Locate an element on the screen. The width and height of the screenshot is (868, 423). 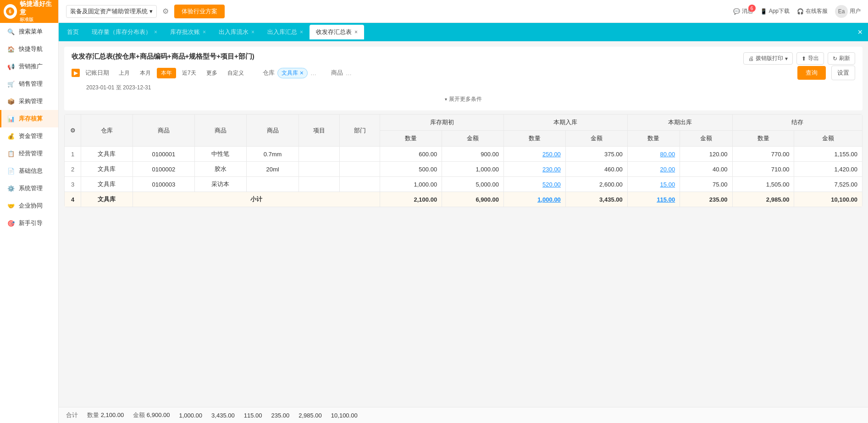
sidebar-item-label: 资金管理 is located at coordinates (31, 136).